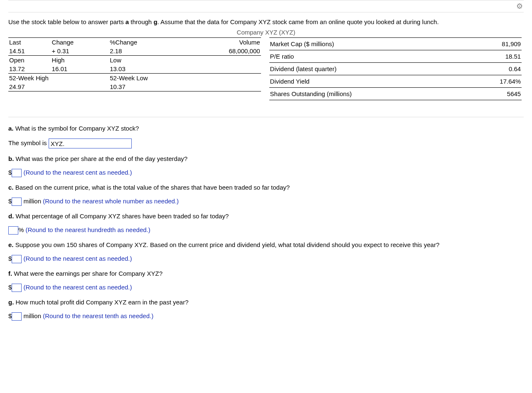  I want to click on answer-g-unit: million, so click(32, 316).